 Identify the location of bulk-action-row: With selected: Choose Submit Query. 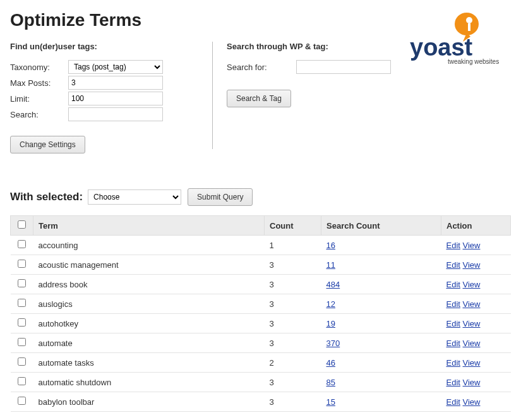
(260, 197).